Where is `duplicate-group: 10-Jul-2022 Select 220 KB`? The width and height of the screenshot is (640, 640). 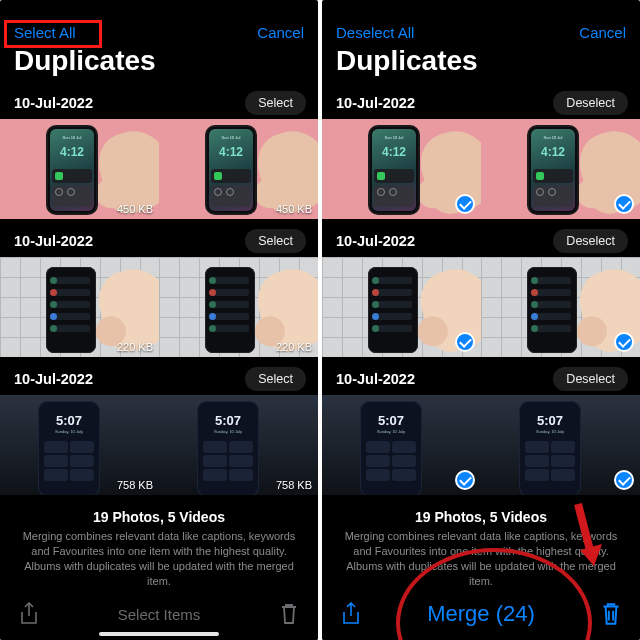 duplicate-group: 10-Jul-2022 Select 220 KB is located at coordinates (159, 292).